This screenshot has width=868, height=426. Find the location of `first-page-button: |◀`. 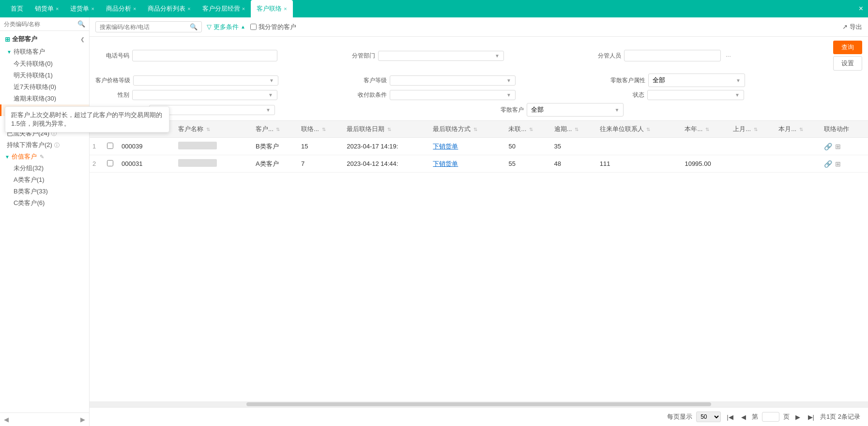

first-page-button: |◀ is located at coordinates (730, 417).